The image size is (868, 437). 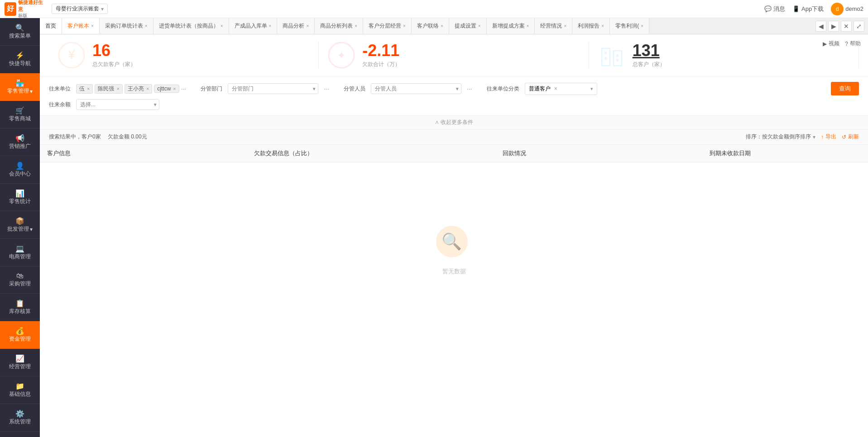 What do you see at coordinates (81, 26) in the screenshot?
I see `tab-customer-book: 客户账本 ×` at bounding box center [81, 26].